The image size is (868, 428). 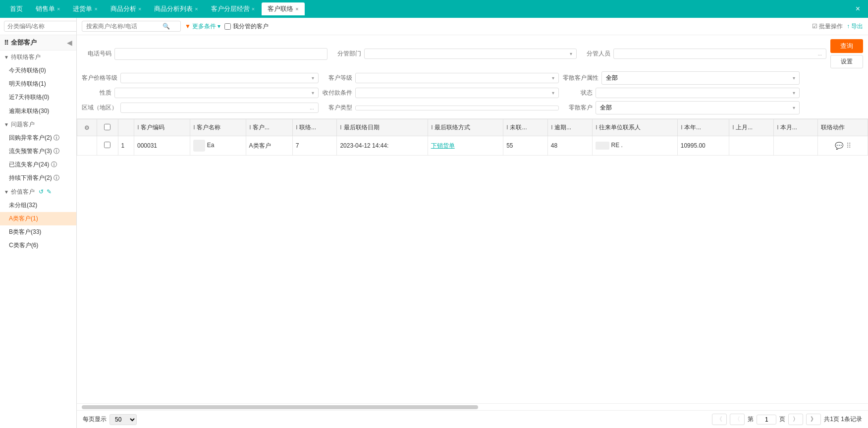 What do you see at coordinates (203, 27) in the screenshot?
I see `filter-more-btn: ▼ 更多条件 ▾` at bounding box center [203, 27].